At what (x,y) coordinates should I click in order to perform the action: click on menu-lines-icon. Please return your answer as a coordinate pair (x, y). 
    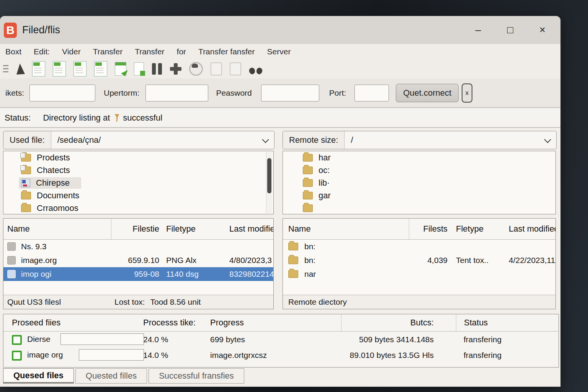
    Looking at the image, I should click on (6, 69).